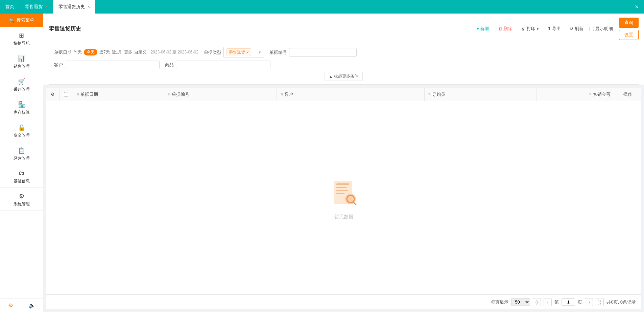 This screenshot has height=312, width=644. What do you see at coordinates (244, 52) in the screenshot?
I see `doc-type-select: 零售退货 × ▾` at bounding box center [244, 52].